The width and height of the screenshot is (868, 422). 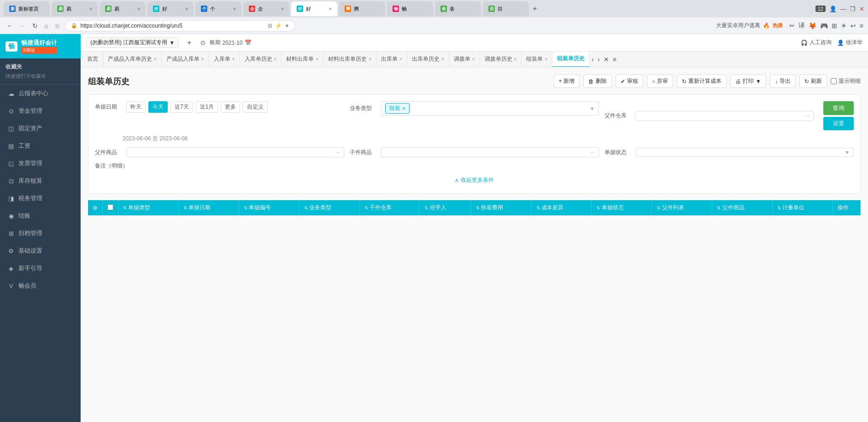 What do you see at coordinates (561, 208) in the screenshot?
I see `col-cost-diff-header: ⇅ 成本差异` at bounding box center [561, 208].